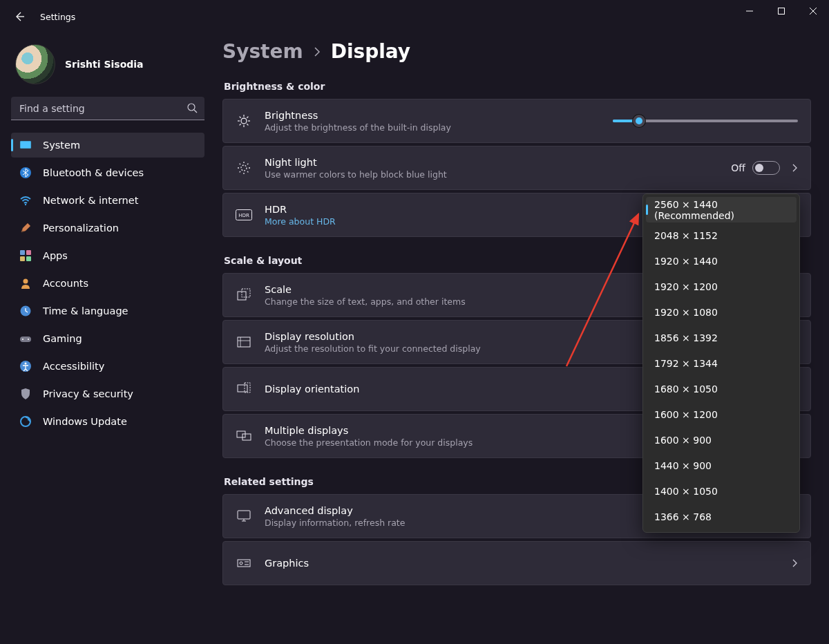  I want to click on nav-label: System, so click(61, 145).